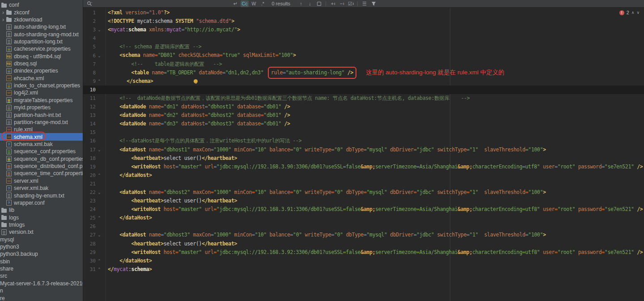 Image resolution: width=644 pixels, height=301 pixels. I want to click on lines-icon: ☰, so click(364, 4).